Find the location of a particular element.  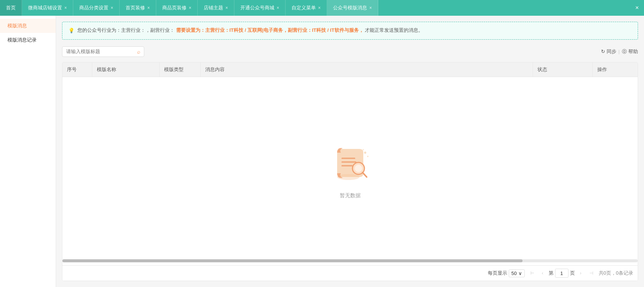

notice-box: 💡 您的公众号行业为：主营行业：，副营行业： 需要设置为：主营行业：IT科技 /… is located at coordinates (350, 31).